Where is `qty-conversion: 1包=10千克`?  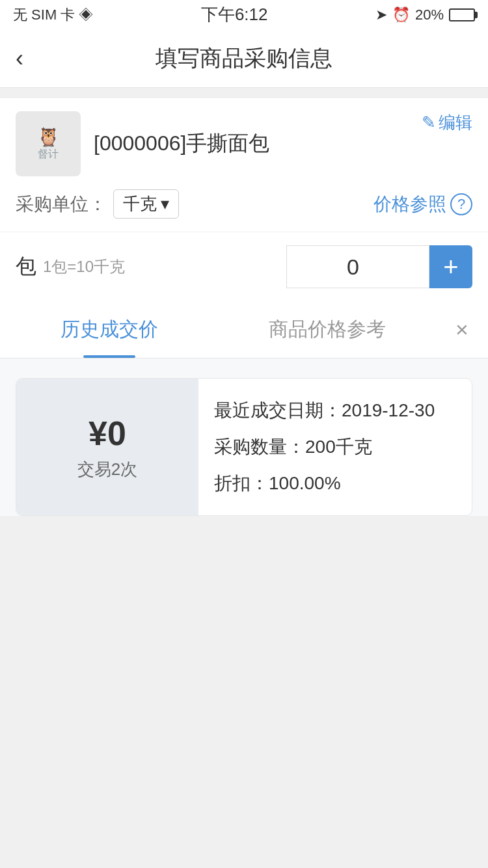
qty-conversion: 1包=10千克 is located at coordinates (84, 267).